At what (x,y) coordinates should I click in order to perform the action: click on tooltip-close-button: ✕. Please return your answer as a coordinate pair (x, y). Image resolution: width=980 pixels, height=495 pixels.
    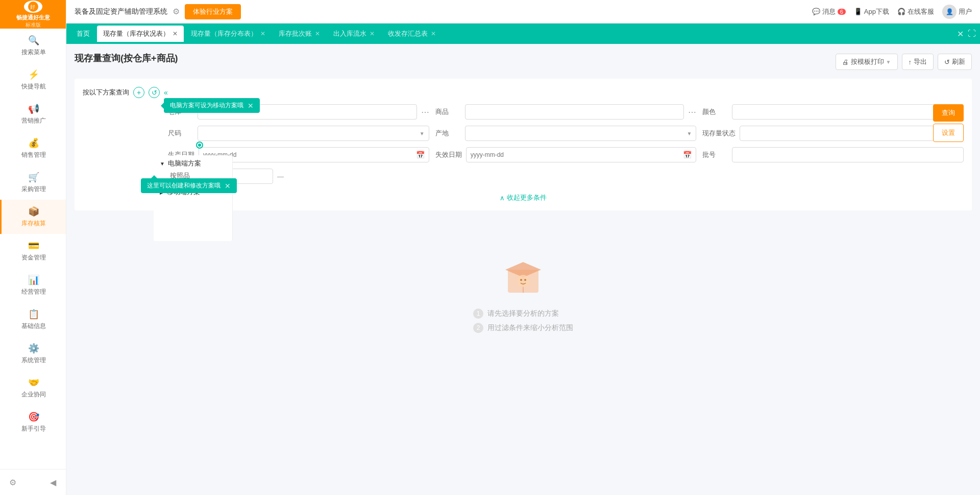
    Looking at the image, I should click on (251, 106).